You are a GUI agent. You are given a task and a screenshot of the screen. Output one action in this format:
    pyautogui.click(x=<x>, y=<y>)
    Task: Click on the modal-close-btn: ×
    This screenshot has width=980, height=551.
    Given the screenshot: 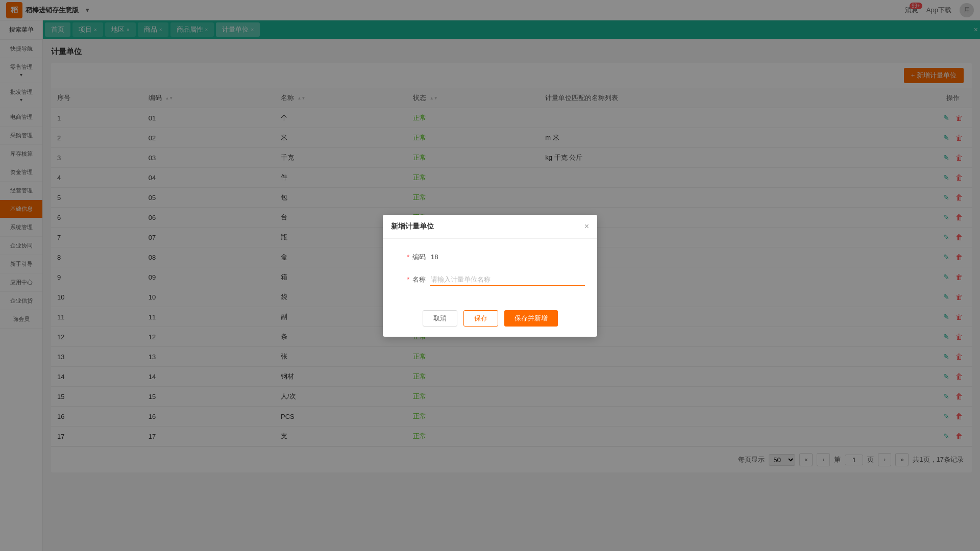 What is the action you would take?
    pyautogui.click(x=587, y=227)
    